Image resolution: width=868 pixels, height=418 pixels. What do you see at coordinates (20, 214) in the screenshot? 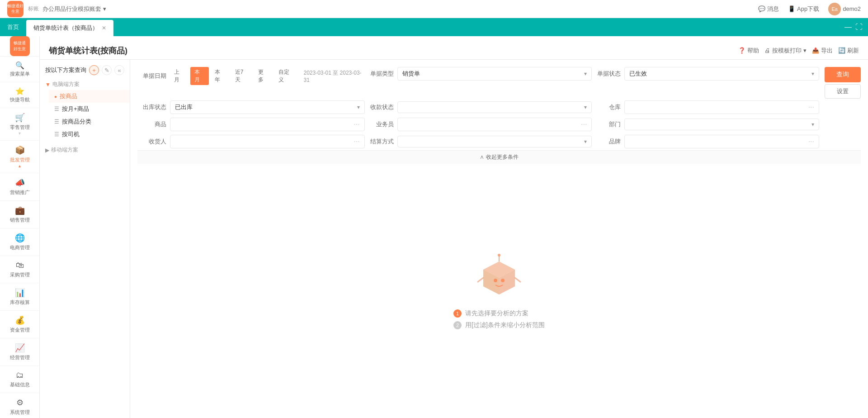
I see `sidebar-item-sales: 💼 销售管理` at bounding box center [20, 214].